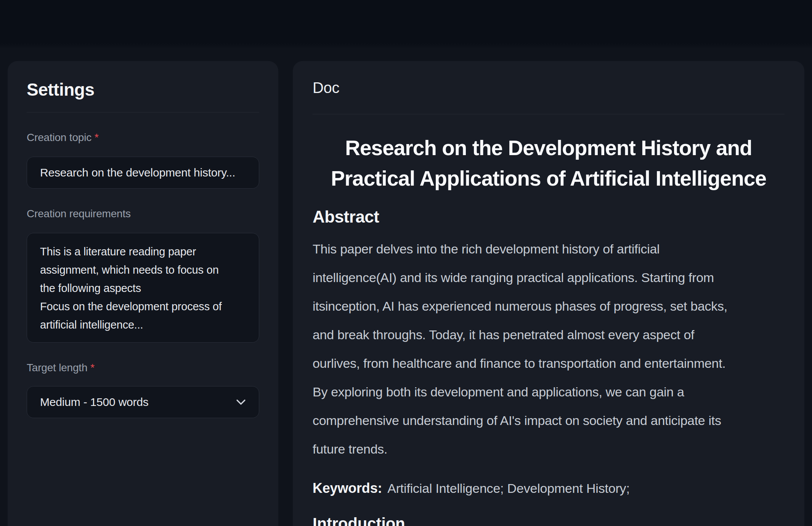 This screenshot has height=526, width=812. What do you see at coordinates (143, 90) in the screenshot?
I see `settings-title: Settings` at bounding box center [143, 90].